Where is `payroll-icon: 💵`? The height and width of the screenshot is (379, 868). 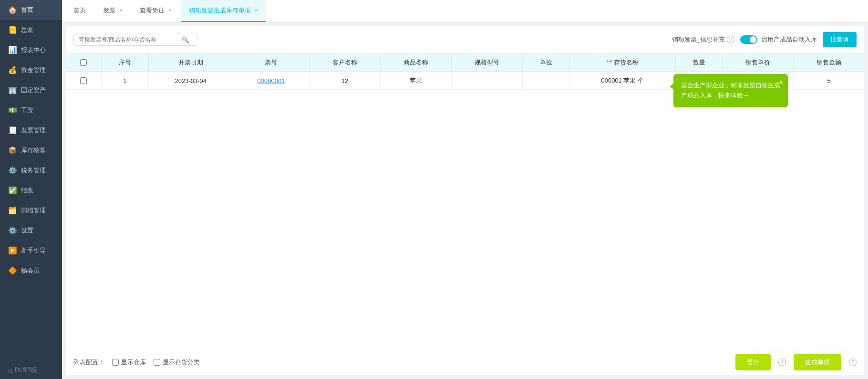
payroll-icon: 💵 is located at coordinates (12, 110).